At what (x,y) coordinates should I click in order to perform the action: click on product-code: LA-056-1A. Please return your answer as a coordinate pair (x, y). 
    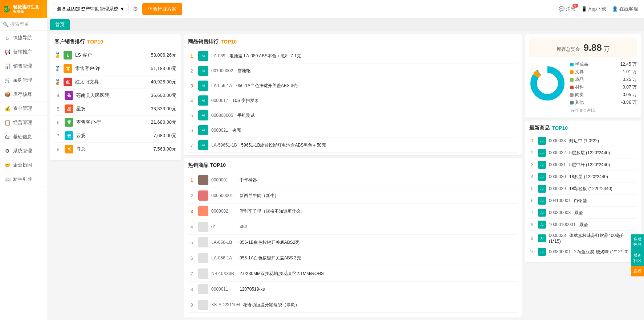
    Looking at the image, I should click on (221, 86).